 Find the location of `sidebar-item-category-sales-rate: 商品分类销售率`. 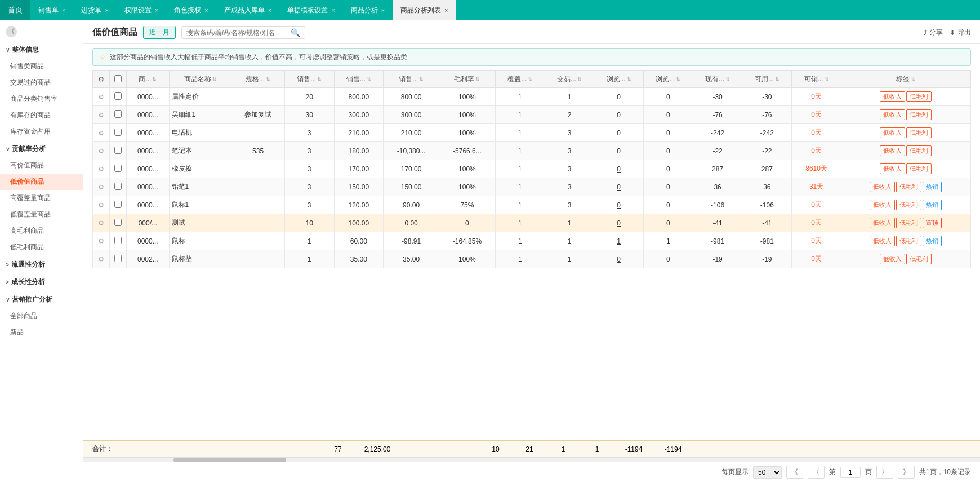

sidebar-item-category-sales-rate: 商品分类销售率 is located at coordinates (42, 99).